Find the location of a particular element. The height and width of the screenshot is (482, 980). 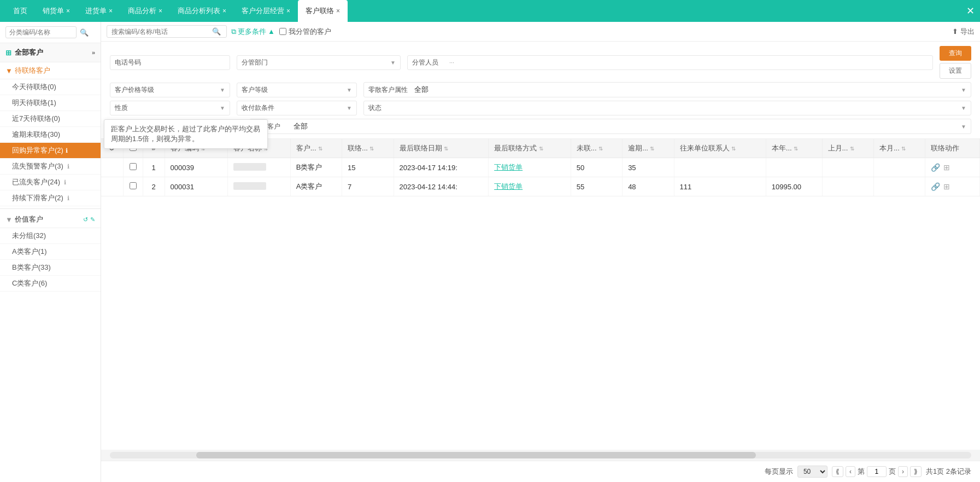

filter-search-input is located at coordinates (161, 32).